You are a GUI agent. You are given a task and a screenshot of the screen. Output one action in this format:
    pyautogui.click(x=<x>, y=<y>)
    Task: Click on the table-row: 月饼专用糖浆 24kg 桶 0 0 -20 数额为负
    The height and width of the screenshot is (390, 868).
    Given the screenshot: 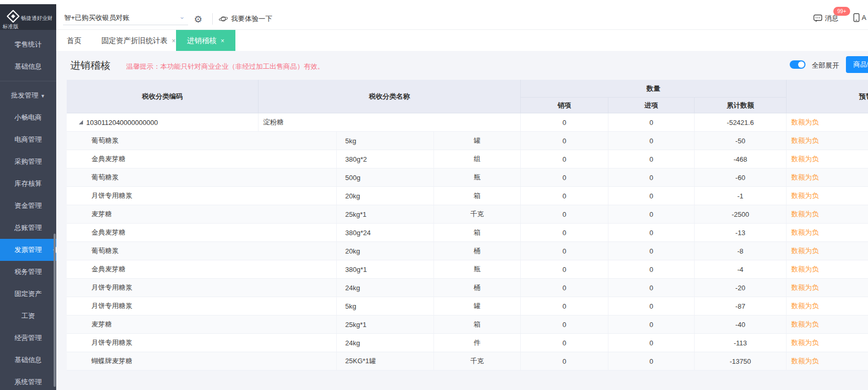 What is the action you would take?
    pyautogui.click(x=468, y=288)
    